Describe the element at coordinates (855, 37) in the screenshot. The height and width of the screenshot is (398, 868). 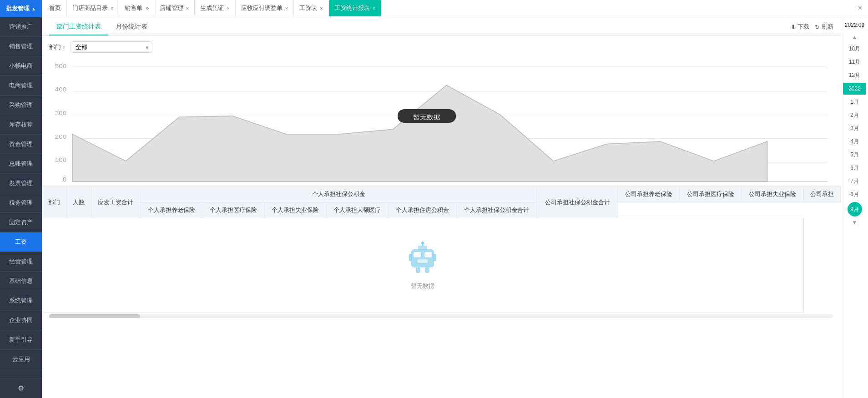
I see `date-panel-up-button: ▲` at that location.